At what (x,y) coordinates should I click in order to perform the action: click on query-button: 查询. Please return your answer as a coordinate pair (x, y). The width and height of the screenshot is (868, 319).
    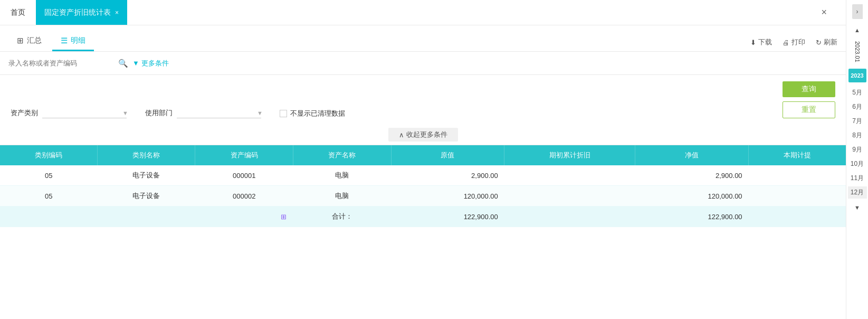
    Looking at the image, I should click on (809, 89).